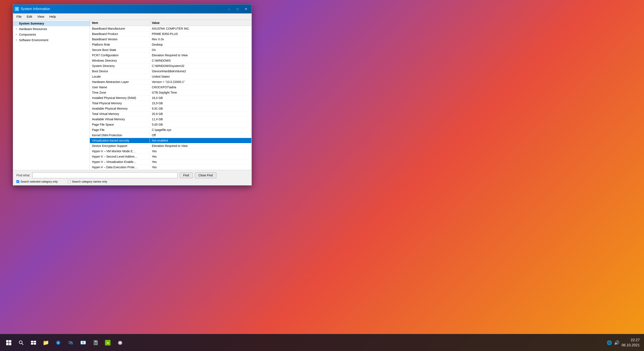 This screenshot has width=644, height=351. I want to click on table-cell-value: Off, so click(200, 135).